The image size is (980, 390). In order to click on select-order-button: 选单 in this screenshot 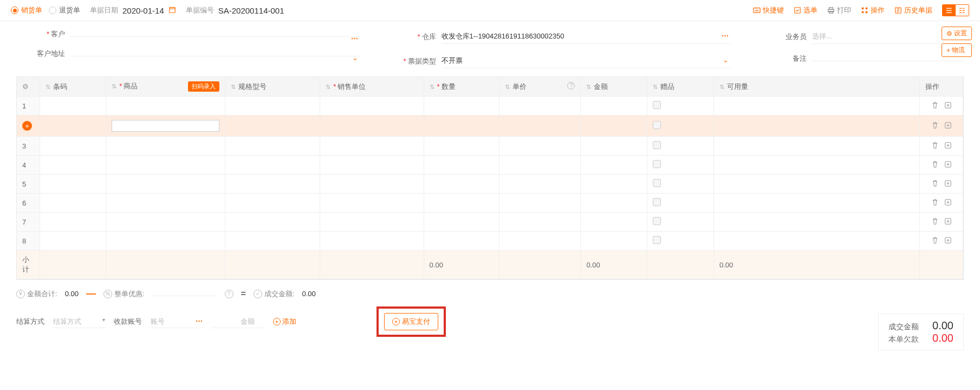, I will do `click(806, 10)`.